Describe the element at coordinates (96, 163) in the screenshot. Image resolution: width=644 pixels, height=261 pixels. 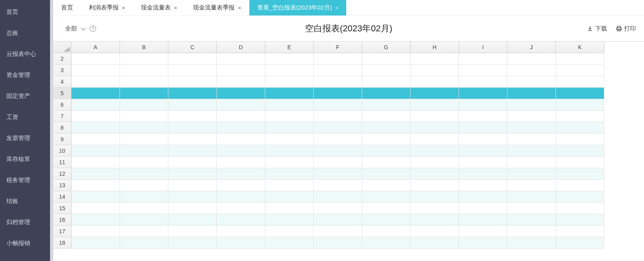
I see `cell-A11` at that location.